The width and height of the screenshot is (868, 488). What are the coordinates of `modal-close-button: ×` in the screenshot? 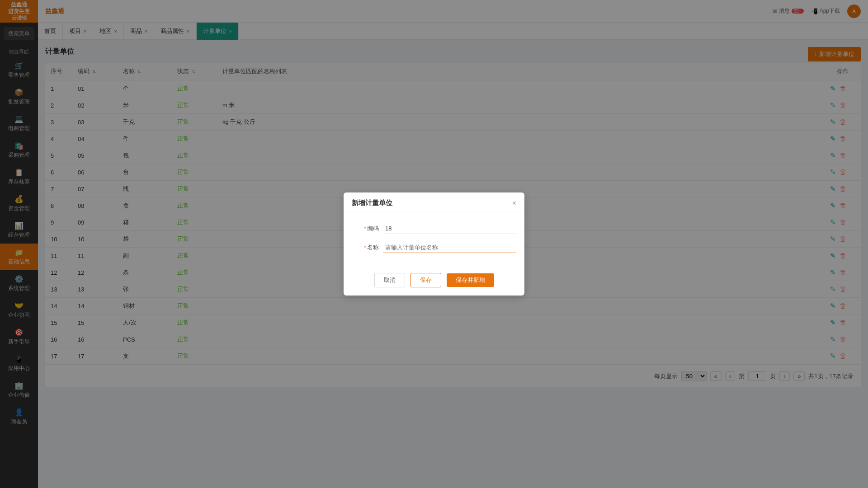 It's located at (514, 203).